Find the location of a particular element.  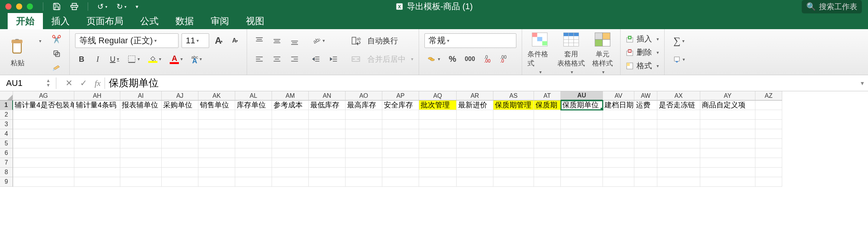

paste-button: 粘贴 is located at coordinates (18, 53).